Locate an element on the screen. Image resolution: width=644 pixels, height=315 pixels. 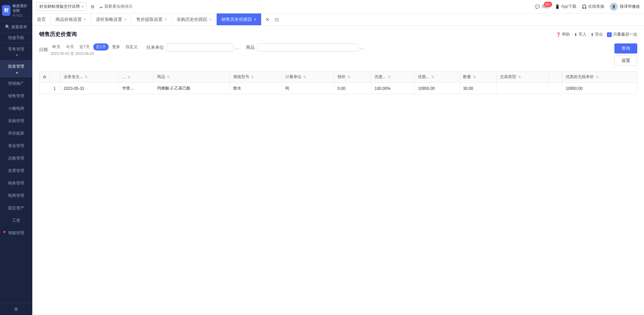
col-unit: 计量单位 ⇅ is located at coordinates (308, 77).